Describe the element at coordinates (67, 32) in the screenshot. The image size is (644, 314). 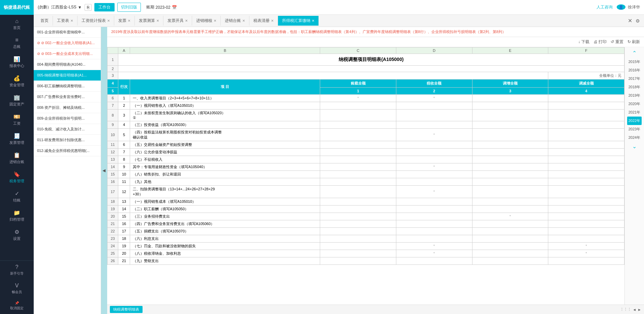
I see `left-panel-item-001: 001-企业所得税年度纳税申...` at that location.